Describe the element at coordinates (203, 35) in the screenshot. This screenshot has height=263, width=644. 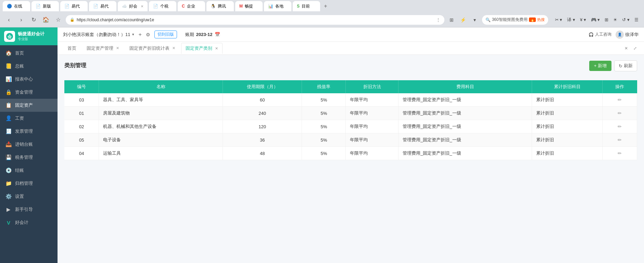
I see `app-header-period: 账期 2023-12 📅` at that location.